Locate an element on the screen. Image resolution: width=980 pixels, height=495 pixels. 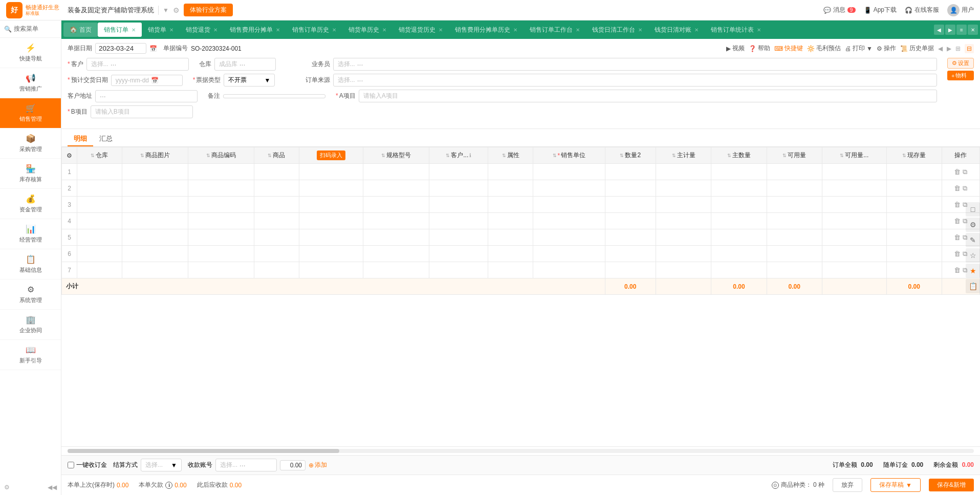
tab-sales-order: 销售订单 ✕ is located at coordinates (120, 30).